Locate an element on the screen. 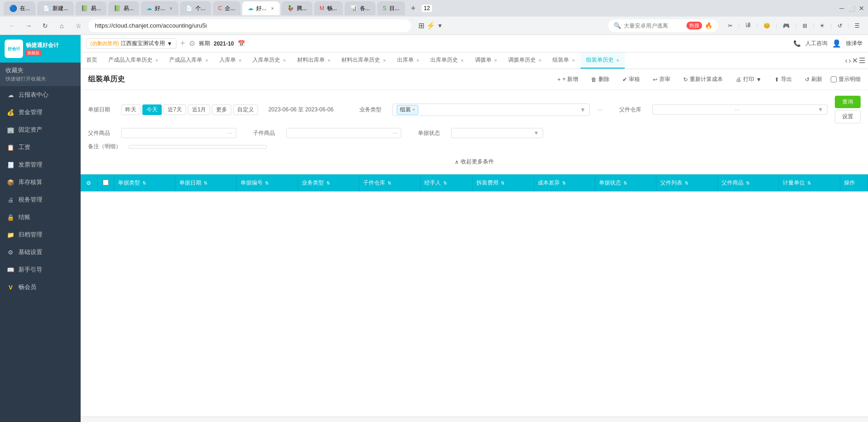 The image size is (868, 422). remark-input is located at coordinates (198, 147).